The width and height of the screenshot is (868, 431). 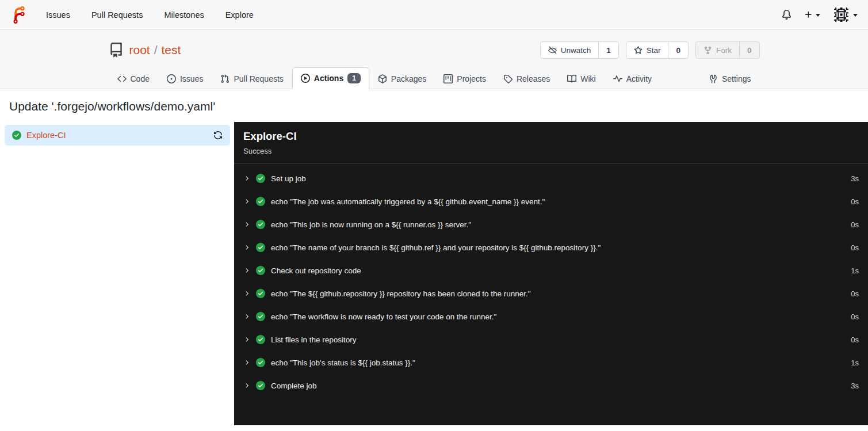 What do you see at coordinates (19, 15) in the screenshot?
I see `forgejo-logo-icon` at bounding box center [19, 15].